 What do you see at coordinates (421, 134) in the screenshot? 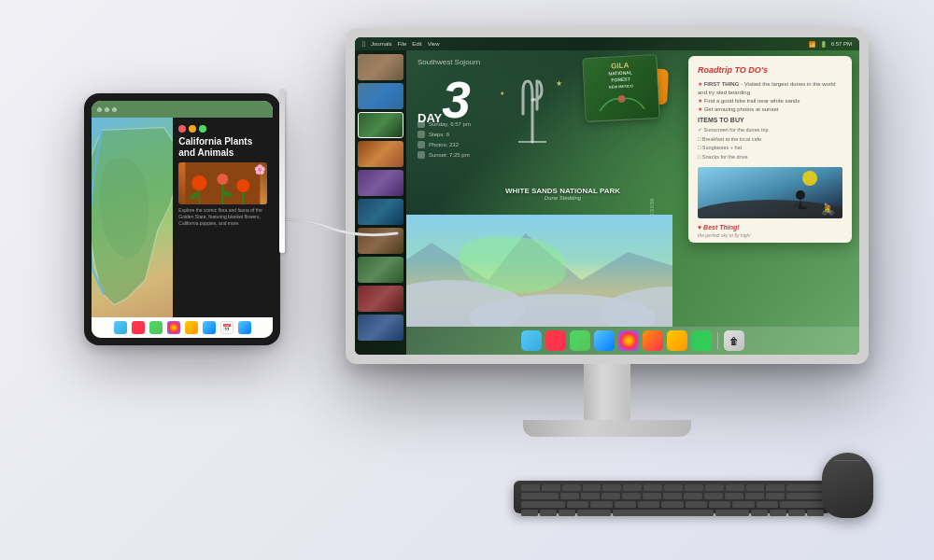
I see `steps-icon` at bounding box center [421, 134].